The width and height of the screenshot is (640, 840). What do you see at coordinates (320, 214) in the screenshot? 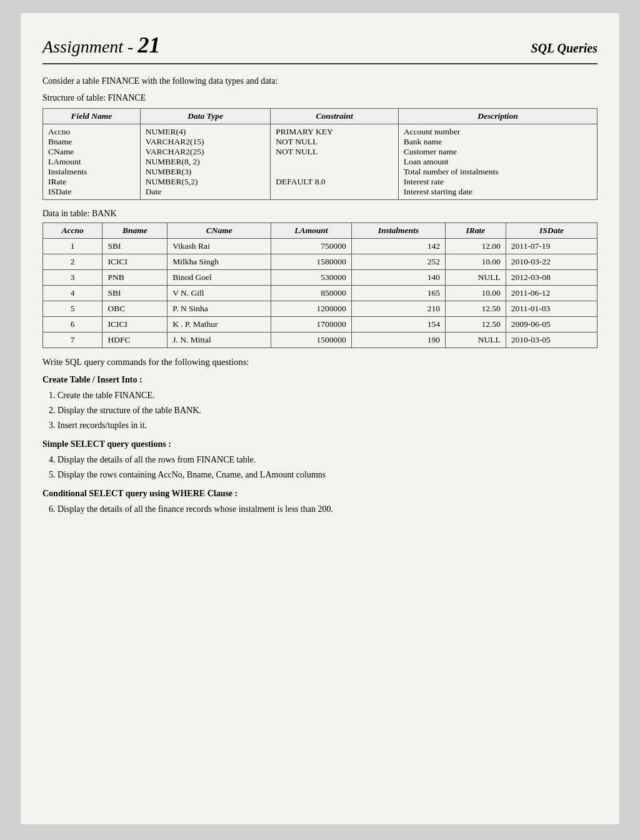
I see `data-label: Data in table: BANK` at bounding box center [320, 214].